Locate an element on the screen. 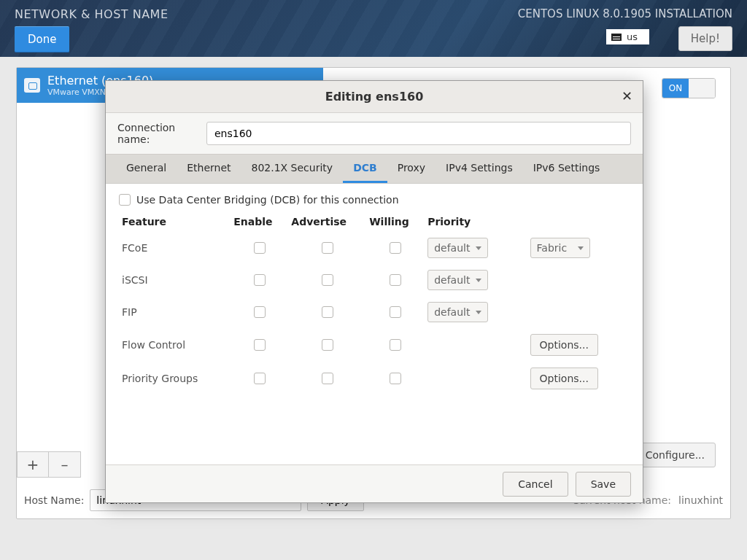 The width and height of the screenshot is (747, 560). toggle-on-label: ON is located at coordinates (676, 88).